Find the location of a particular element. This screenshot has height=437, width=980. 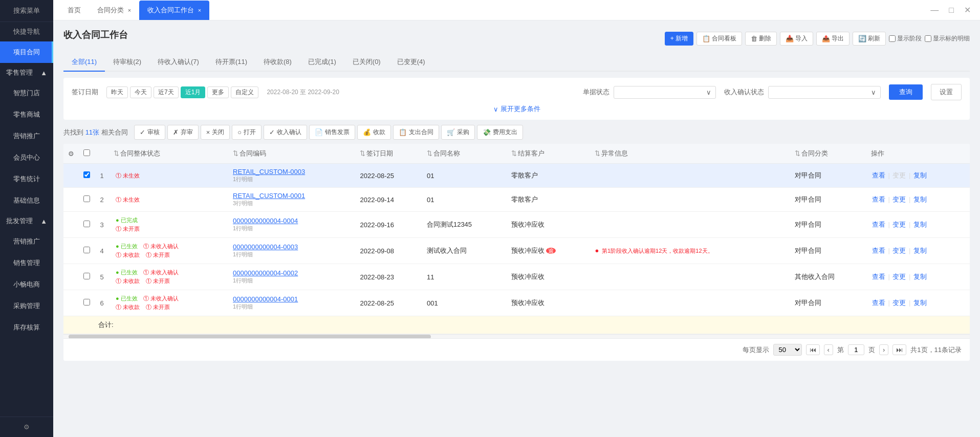

toolbar-btn-review: ✓ 审核 is located at coordinates (149, 132).